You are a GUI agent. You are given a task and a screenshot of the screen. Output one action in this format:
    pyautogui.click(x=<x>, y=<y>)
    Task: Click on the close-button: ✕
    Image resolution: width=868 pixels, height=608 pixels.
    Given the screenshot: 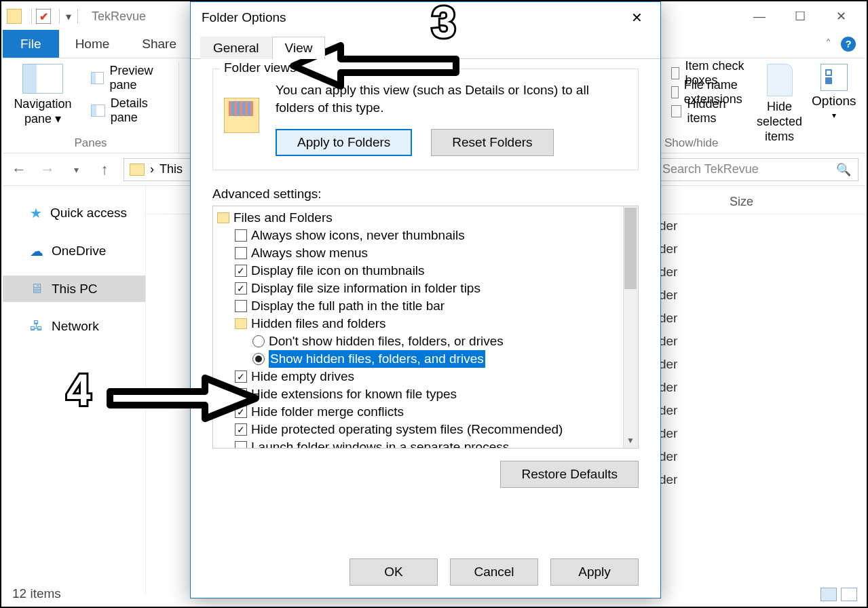 What is the action you would take?
    pyautogui.click(x=841, y=16)
    